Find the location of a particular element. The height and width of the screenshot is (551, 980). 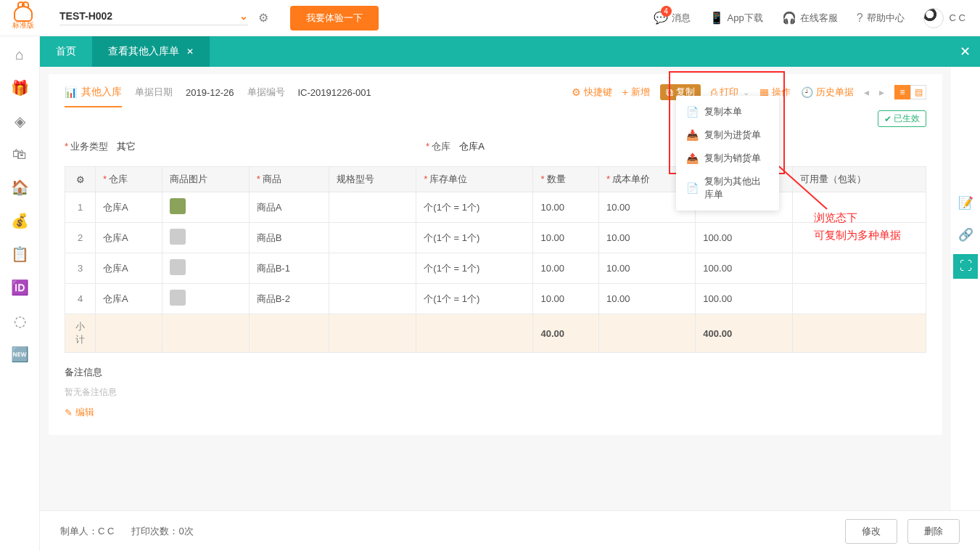

link-icon: 🔗 is located at coordinates (965, 234).